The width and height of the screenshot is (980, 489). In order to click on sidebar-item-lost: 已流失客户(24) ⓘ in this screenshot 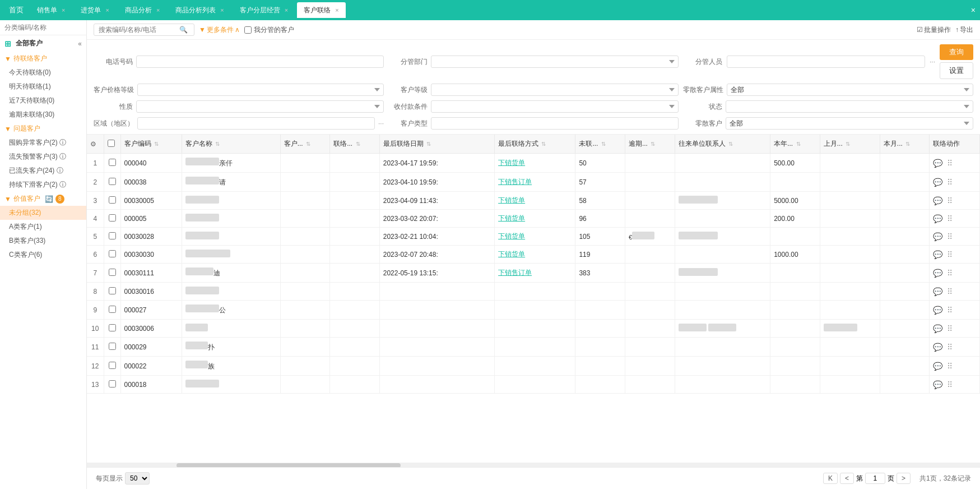, I will do `click(43, 170)`.